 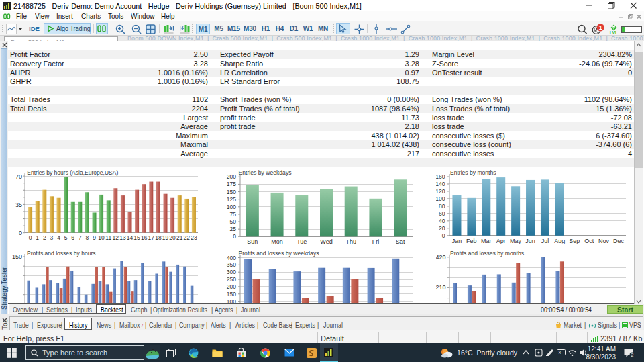 What do you see at coordinates (116, 238) in the screenshot?
I see `svg-text: 12` at bounding box center [116, 238].